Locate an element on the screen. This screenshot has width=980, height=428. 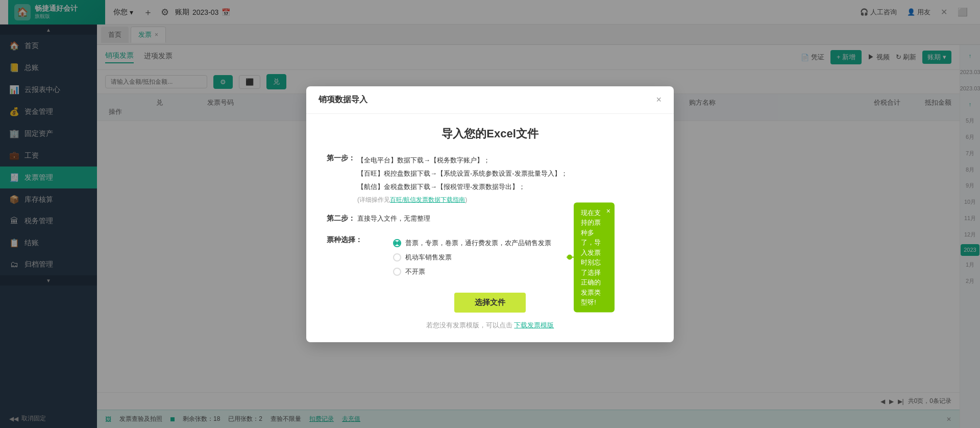
modal-main-title: 导入您的Excel文件 is located at coordinates (490, 134).